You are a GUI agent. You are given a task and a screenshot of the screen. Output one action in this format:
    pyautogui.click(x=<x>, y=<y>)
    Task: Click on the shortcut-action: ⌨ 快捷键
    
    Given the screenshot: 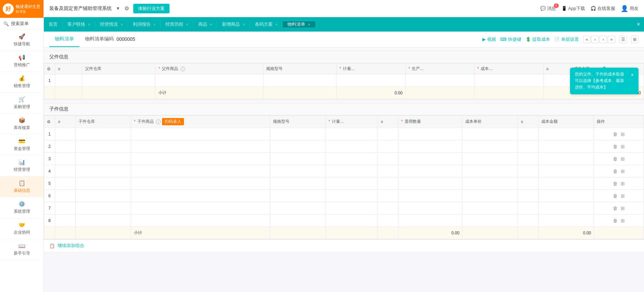 What is the action you would take?
    pyautogui.click(x=511, y=39)
    